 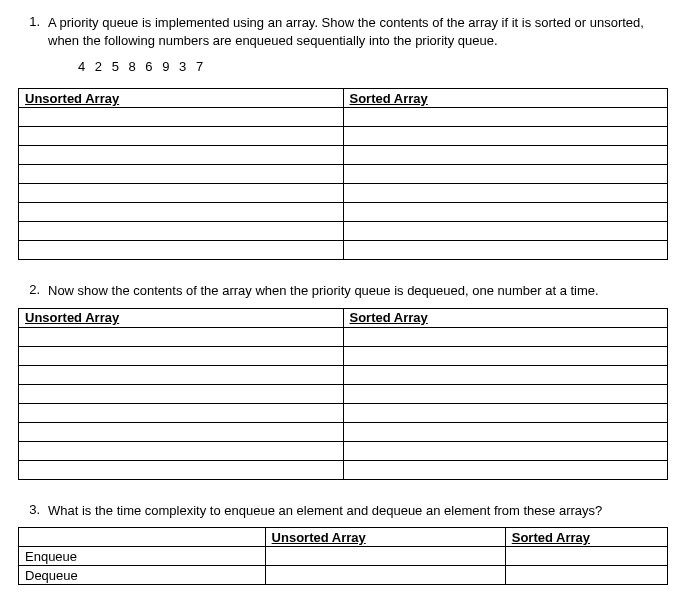 What do you see at coordinates (343, 511) in the screenshot?
I see `question-3: 3. What is the time complexity to enqueu…` at bounding box center [343, 511].